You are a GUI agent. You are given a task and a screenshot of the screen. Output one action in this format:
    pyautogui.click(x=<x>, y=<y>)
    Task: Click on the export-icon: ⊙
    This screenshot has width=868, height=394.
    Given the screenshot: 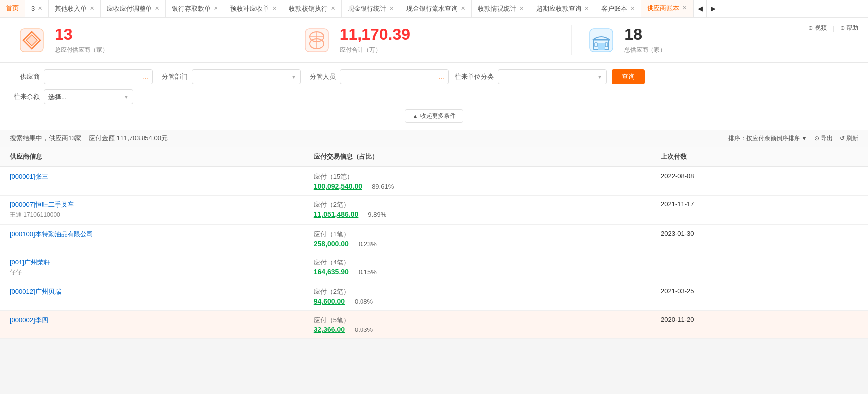 What is the action you would take?
    pyautogui.click(x=817, y=138)
    